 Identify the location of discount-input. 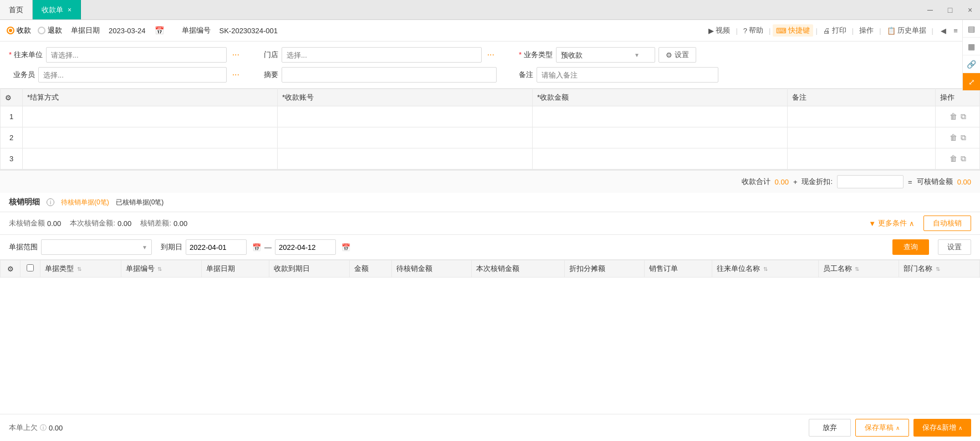
(870, 182).